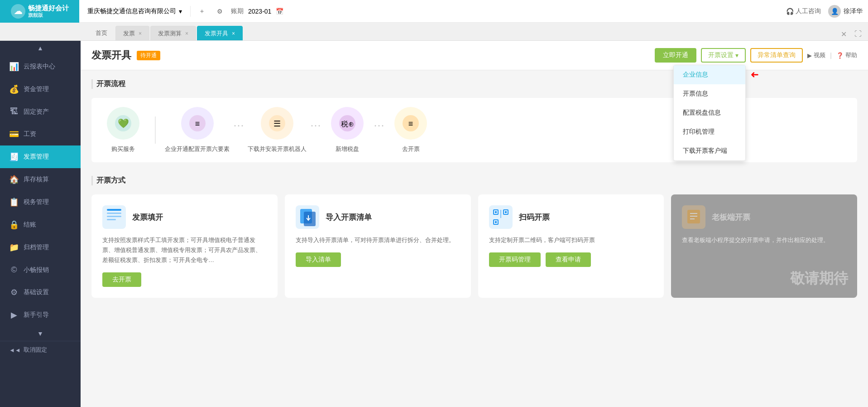  I want to click on qr-manage-button: 开票码管理, so click(515, 260).